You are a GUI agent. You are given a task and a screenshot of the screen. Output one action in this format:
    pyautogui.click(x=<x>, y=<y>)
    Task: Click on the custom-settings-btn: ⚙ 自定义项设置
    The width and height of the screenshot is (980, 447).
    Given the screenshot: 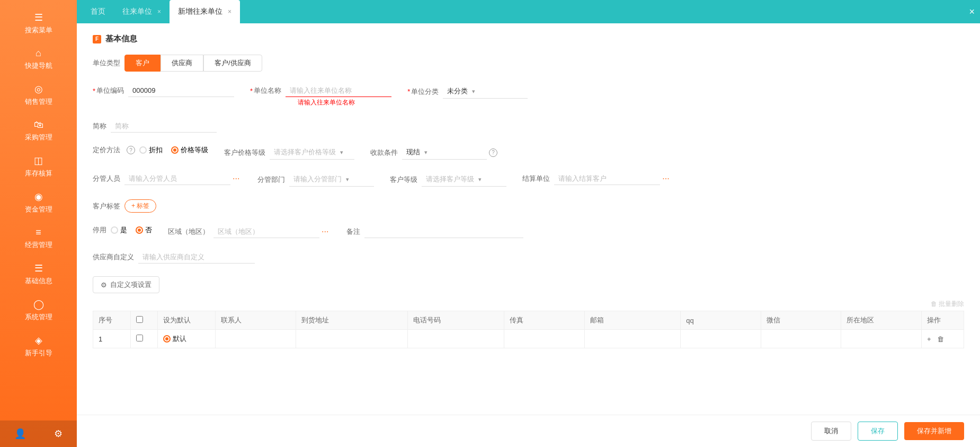 What is the action you would take?
    pyautogui.click(x=126, y=285)
    